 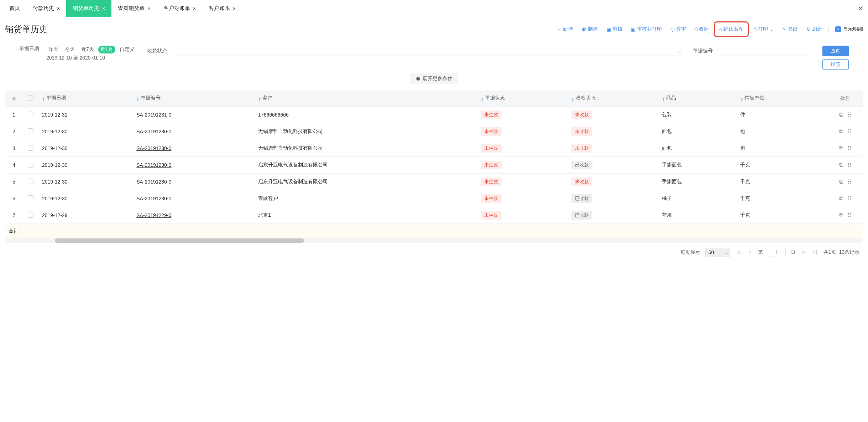 What do you see at coordinates (179, 241) in the screenshot?
I see `scrollbar-thumb` at bounding box center [179, 241].